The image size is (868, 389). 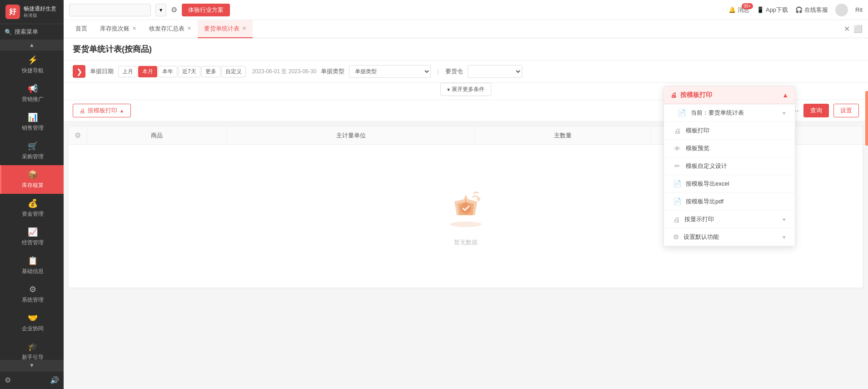 I want to click on query-button: 查询, so click(x=816, y=111).